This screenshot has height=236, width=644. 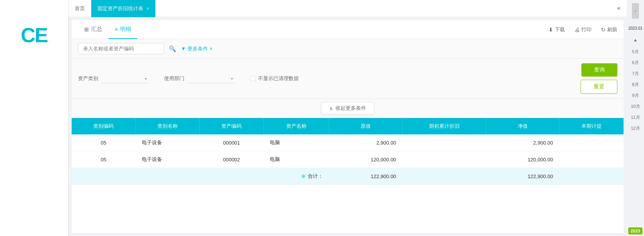 What do you see at coordinates (197, 49) in the screenshot?
I see `more-conditions-button: ▼ 更多条件 ∨` at bounding box center [197, 49].